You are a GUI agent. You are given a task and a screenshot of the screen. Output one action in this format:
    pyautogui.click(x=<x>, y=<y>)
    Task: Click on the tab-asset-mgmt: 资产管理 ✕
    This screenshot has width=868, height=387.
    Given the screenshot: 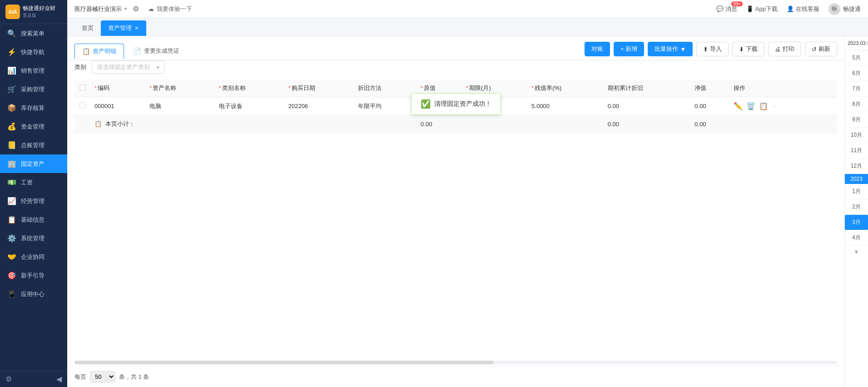 What is the action you would take?
    pyautogui.click(x=124, y=28)
    